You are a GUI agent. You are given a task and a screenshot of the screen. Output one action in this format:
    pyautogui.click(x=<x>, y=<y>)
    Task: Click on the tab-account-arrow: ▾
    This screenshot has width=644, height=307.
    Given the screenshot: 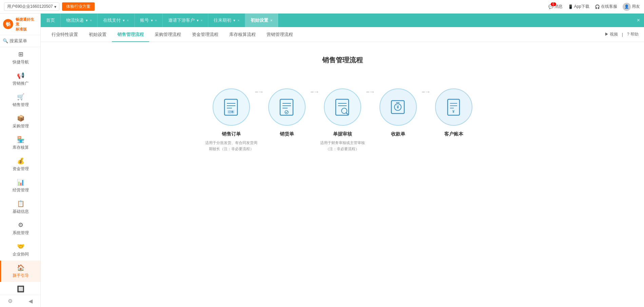 What is the action you would take?
    pyautogui.click(x=152, y=20)
    